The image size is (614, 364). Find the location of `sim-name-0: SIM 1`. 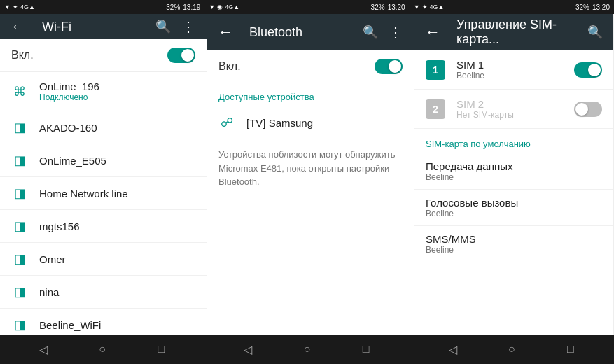

sim-name-0: SIM 1 is located at coordinates (515, 64).